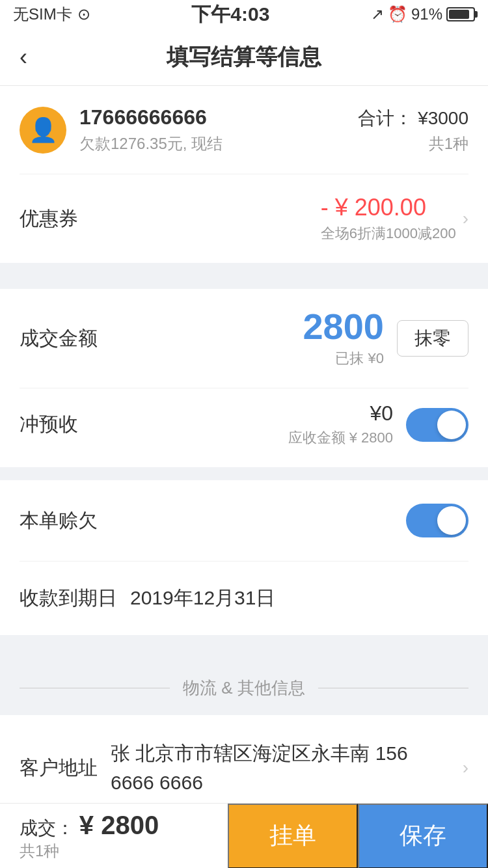  I want to click on customer-info: 17666666666 欠款1276.35元, 现结, so click(151, 130).